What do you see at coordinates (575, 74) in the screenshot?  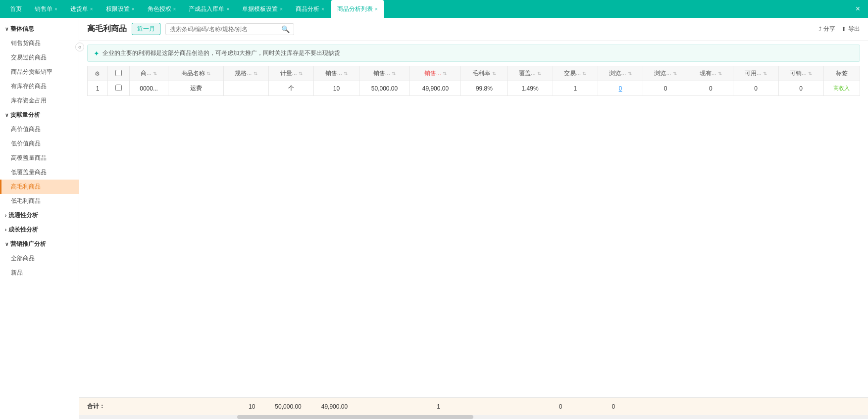 I see `col-trade: 交易... ⇅` at bounding box center [575, 74].